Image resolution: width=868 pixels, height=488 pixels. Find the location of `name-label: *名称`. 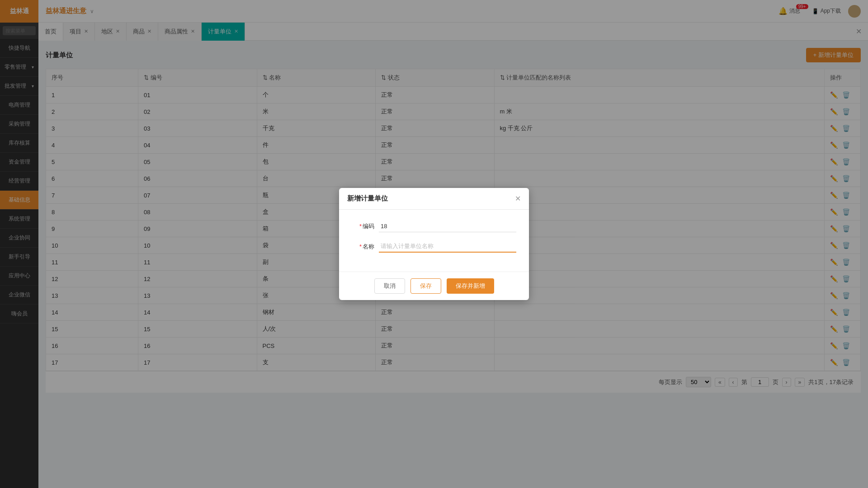

name-label: *名称 is located at coordinates (363, 247).